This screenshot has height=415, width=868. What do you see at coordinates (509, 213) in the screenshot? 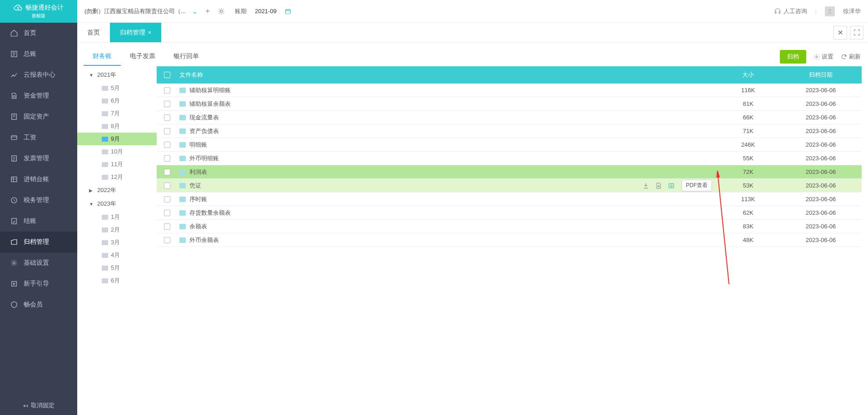
I see `table-row: 存货数量余额表62K2023-06-06` at bounding box center [509, 213].